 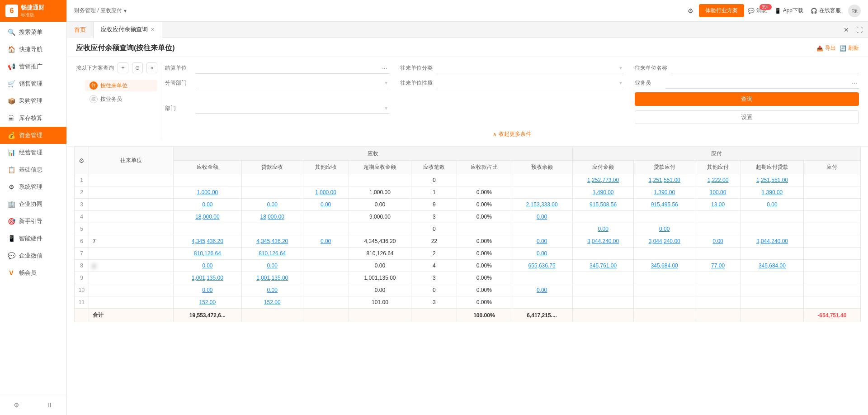 What do you see at coordinates (81, 161) in the screenshot?
I see `table-settings-icon: ⚙` at bounding box center [81, 161].